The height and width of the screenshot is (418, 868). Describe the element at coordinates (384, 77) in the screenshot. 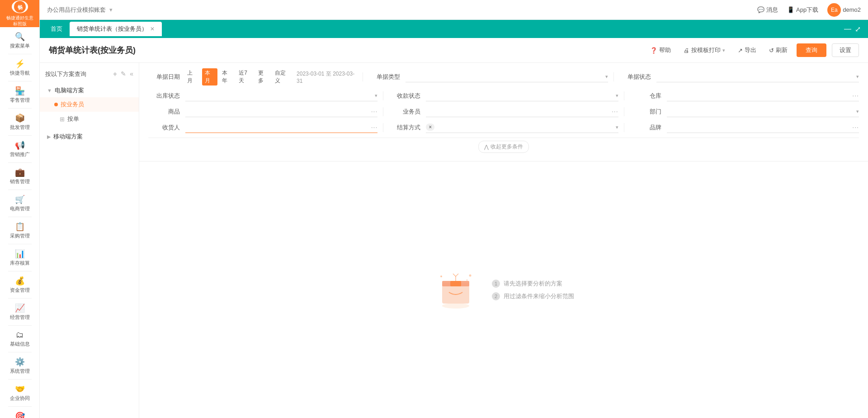

I see `doc-type-label: 单据类型` at that location.